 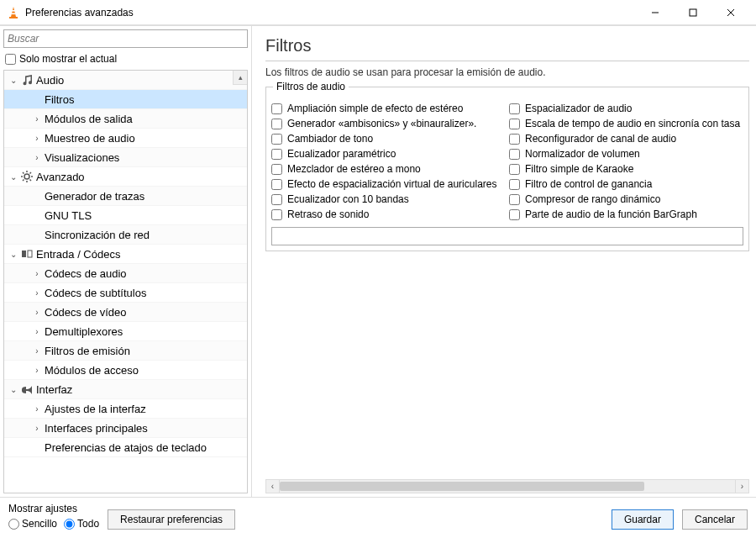 I want to click on close-button, so click(x=731, y=13).